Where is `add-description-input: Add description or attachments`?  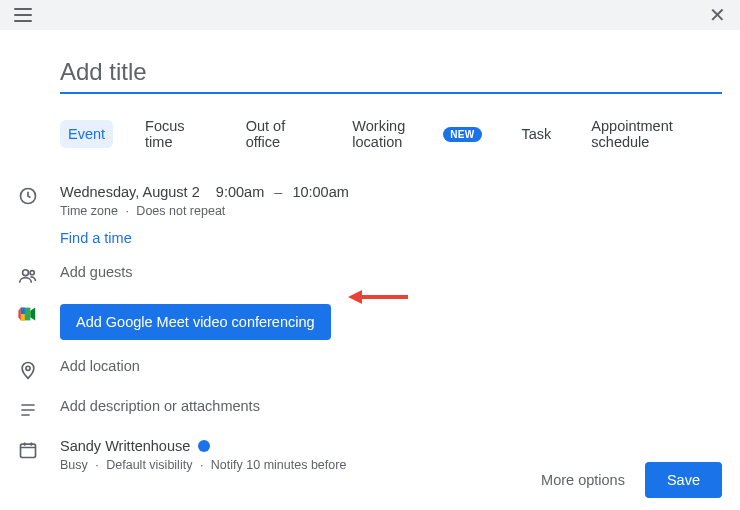 add-description-input: Add description or attachments is located at coordinates (391, 406).